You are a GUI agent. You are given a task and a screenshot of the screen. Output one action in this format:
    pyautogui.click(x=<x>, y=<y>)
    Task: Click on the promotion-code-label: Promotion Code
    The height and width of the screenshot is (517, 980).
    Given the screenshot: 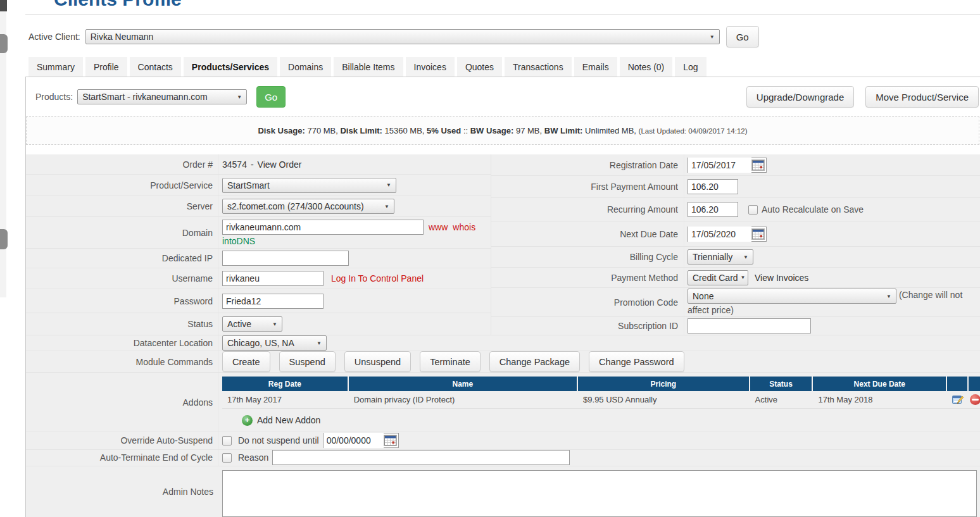 What is the action you would take?
    pyautogui.click(x=587, y=302)
    